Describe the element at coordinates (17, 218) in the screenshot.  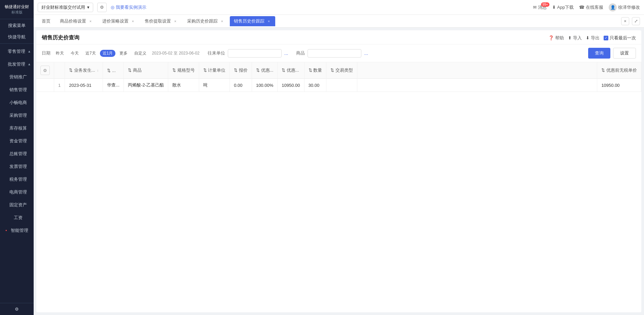
I see `sidebar-item-salary: 工资` at that location.